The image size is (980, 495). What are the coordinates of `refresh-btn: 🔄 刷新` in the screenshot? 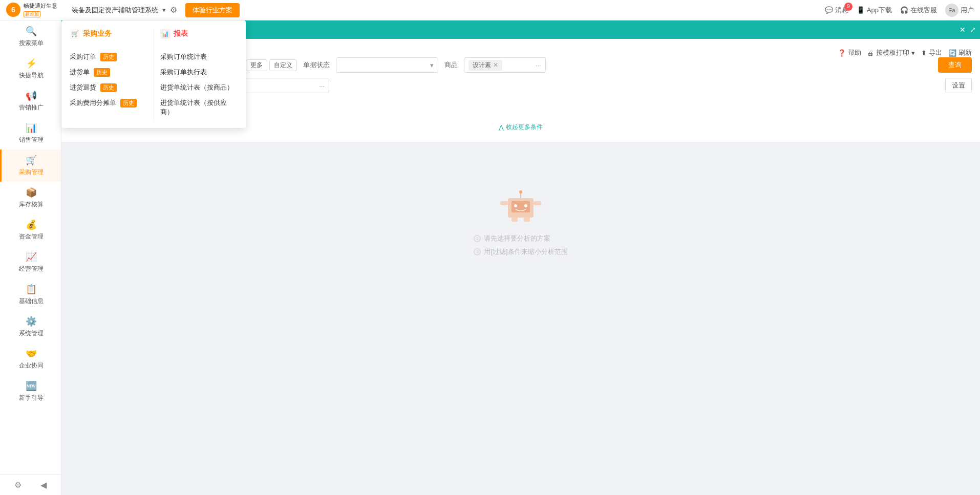 It's located at (960, 53).